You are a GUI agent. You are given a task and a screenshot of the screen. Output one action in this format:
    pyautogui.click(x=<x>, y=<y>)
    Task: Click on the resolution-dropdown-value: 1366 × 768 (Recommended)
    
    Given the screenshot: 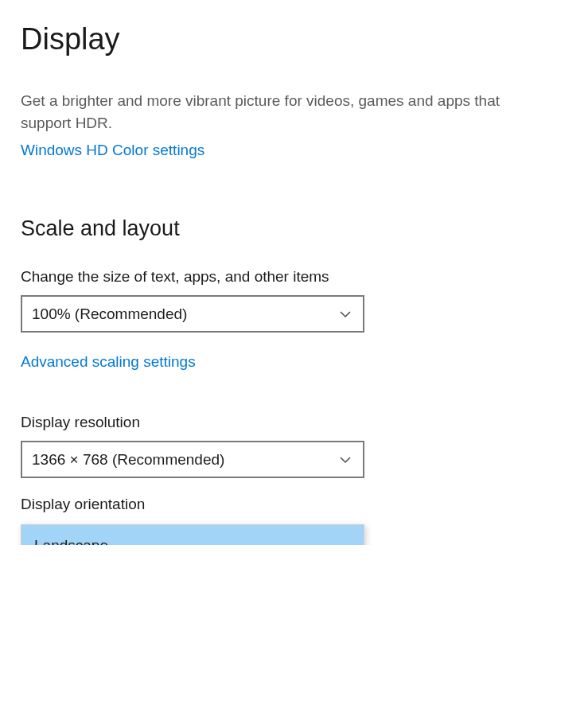 What is the action you would take?
    pyautogui.click(x=128, y=460)
    